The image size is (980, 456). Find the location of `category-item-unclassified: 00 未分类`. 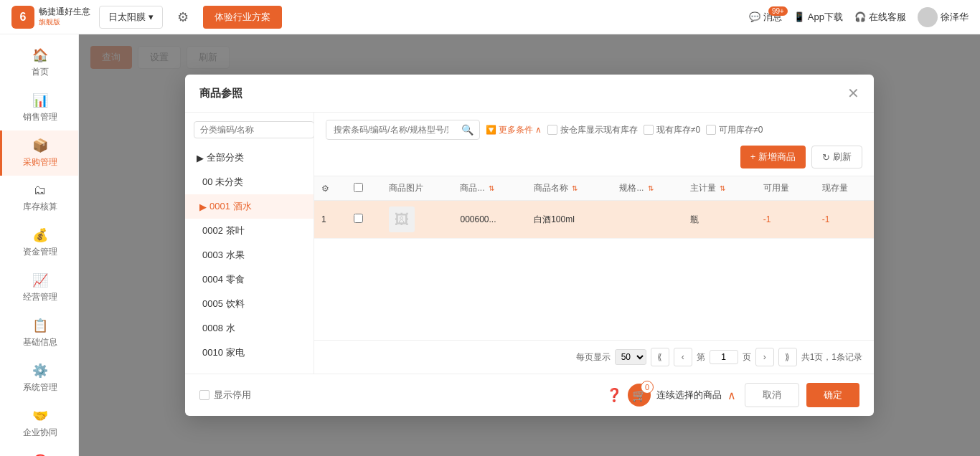

category-item-unclassified: 00 未分类 is located at coordinates (250, 182).